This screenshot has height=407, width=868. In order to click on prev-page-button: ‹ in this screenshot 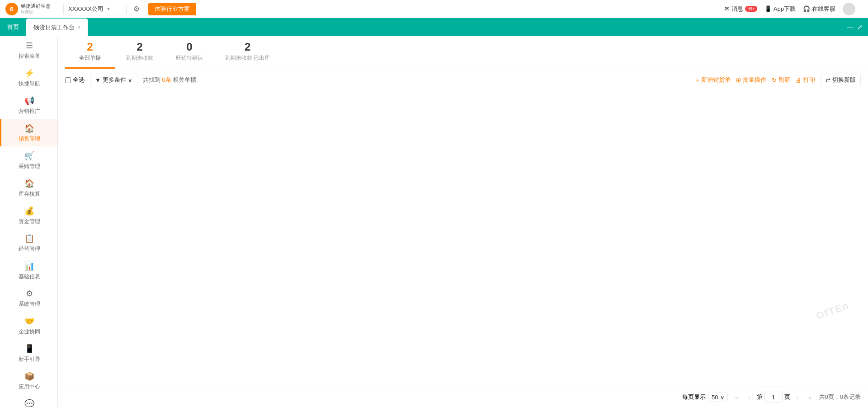, I will do `click(750, 397)`.